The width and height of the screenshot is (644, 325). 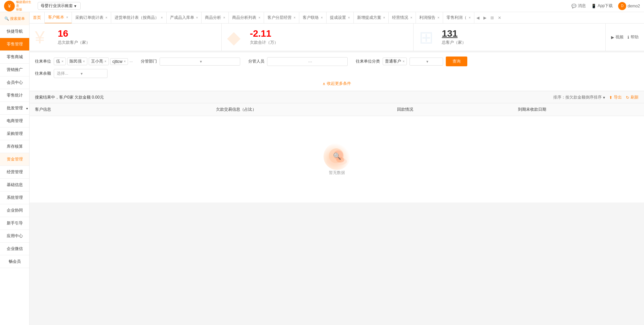 What do you see at coordinates (125, 61) in the screenshot?
I see `tag-close-cj: ×` at bounding box center [125, 61].